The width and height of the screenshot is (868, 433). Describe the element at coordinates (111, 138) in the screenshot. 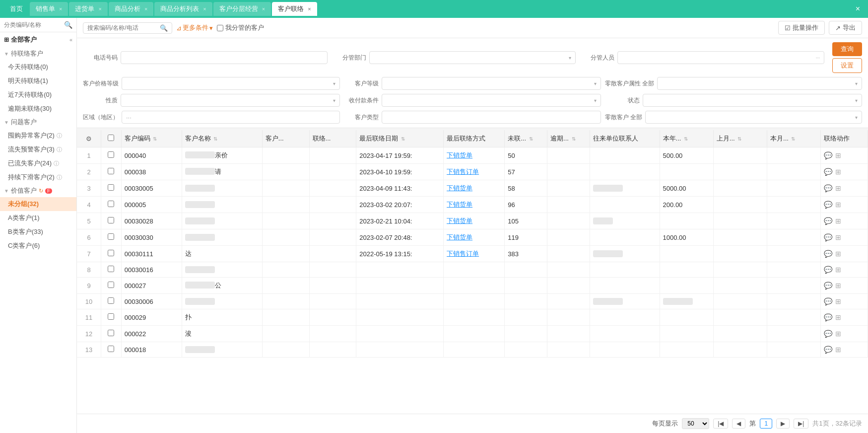

I see `select-all-checkbox` at that location.